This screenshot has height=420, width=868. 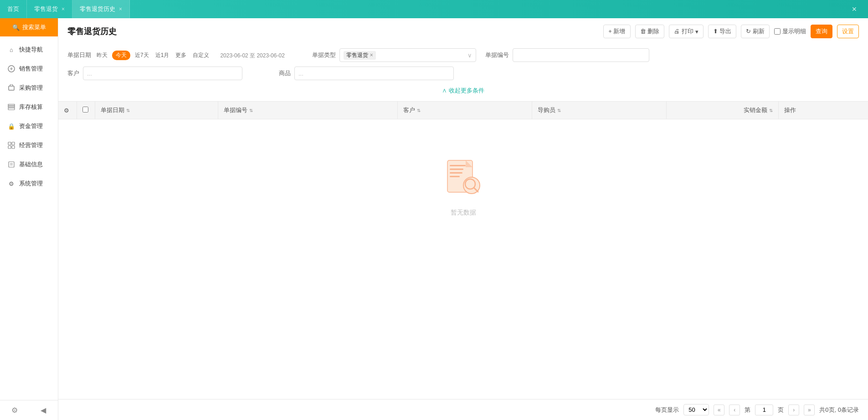 What do you see at coordinates (409, 110) in the screenshot?
I see `th-customer-label: 客户` at bounding box center [409, 110].